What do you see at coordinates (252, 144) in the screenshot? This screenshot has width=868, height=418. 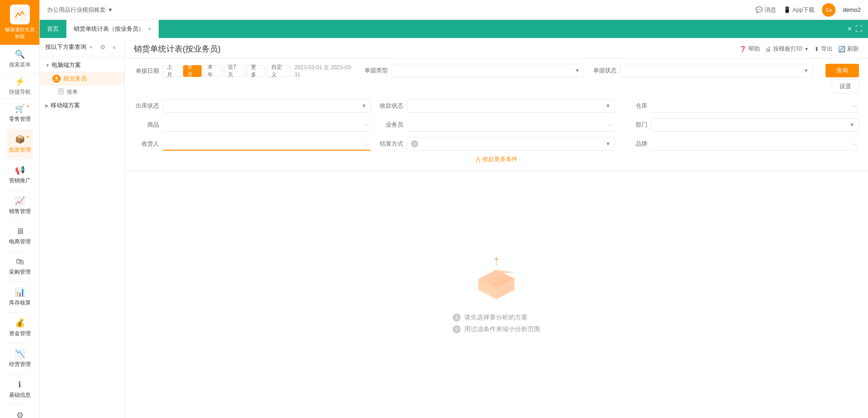 I see `consignee-field: 收货人 ···` at bounding box center [252, 144].